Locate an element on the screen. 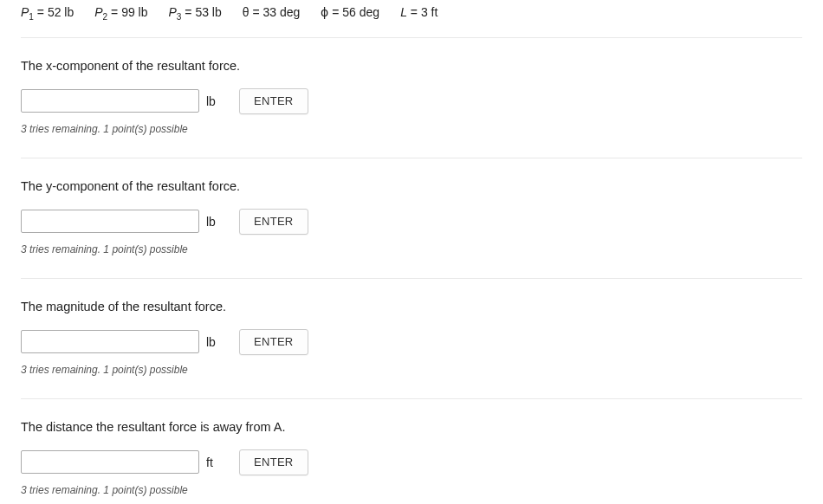 The height and width of the screenshot is (504, 823). param-value: 53 is located at coordinates (202, 12).